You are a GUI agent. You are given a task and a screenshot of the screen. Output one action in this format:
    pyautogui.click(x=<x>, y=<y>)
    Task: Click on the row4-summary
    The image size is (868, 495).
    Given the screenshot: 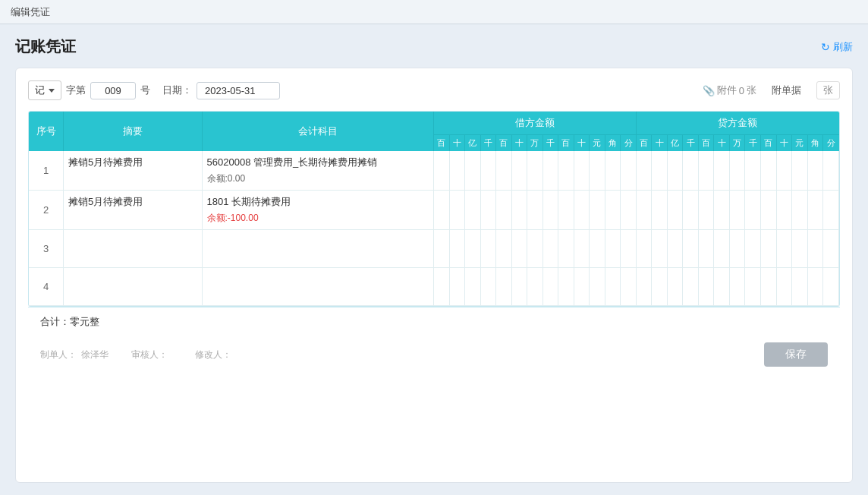 What is the action you would take?
    pyautogui.click(x=133, y=287)
    